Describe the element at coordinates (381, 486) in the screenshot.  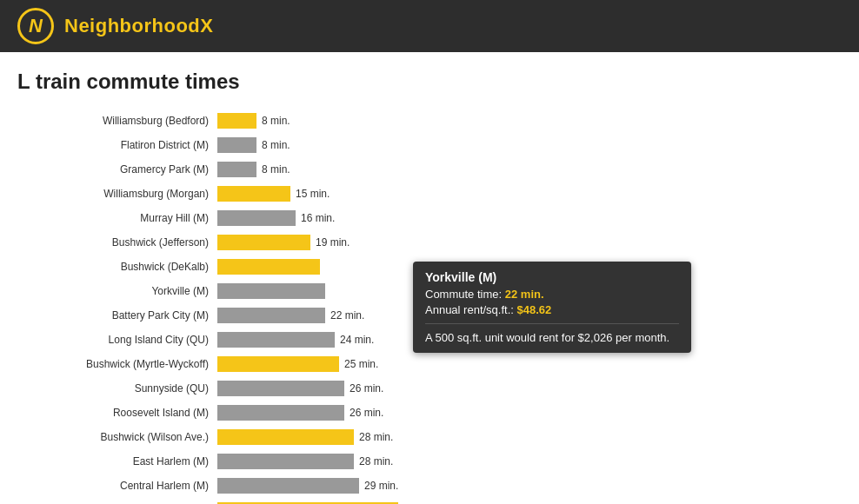
I see `bar-value-label: 29 min.` at that location.